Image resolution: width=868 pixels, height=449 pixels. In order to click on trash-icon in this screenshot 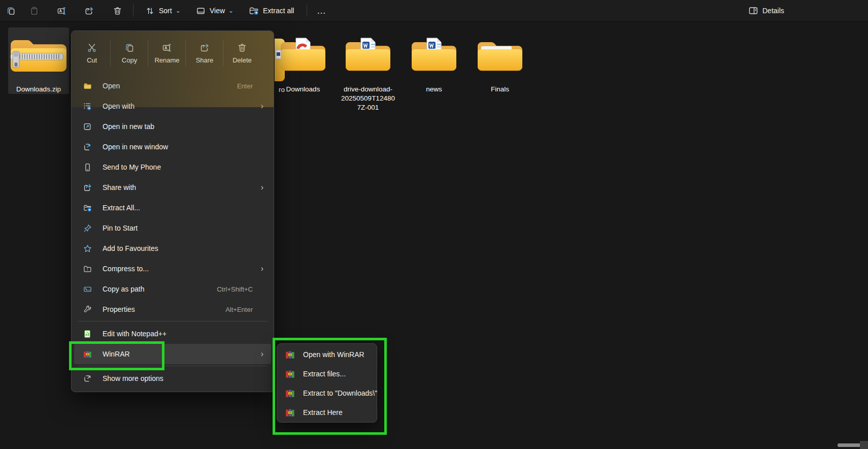, I will do `click(242, 48)`.